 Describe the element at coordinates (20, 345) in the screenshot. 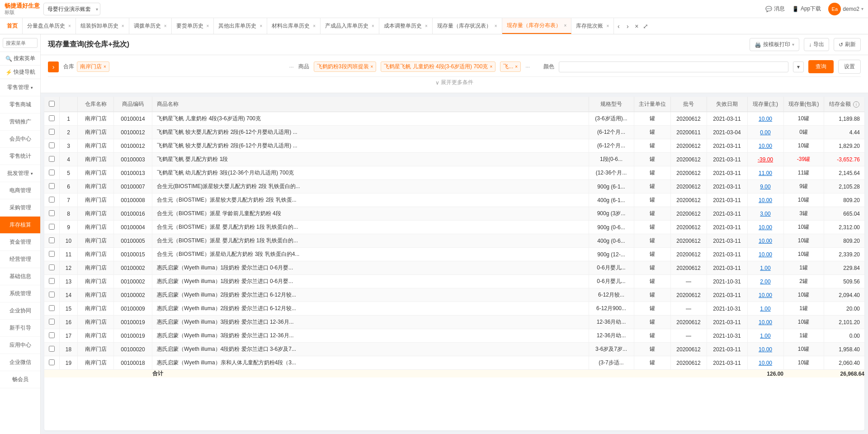

I see `sidebar-item-apps: 应用中心` at that location.